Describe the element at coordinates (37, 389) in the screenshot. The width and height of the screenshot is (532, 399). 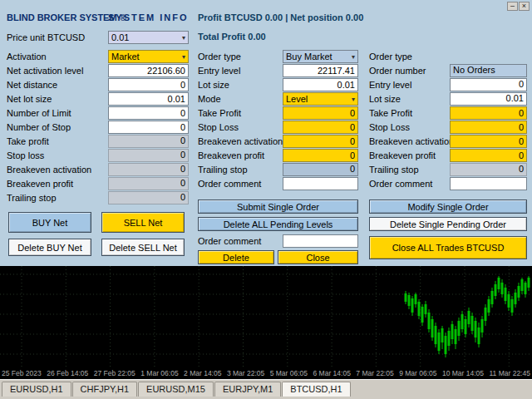
I see `tab-eurusd-h1: EURUSD,H1` at that location.